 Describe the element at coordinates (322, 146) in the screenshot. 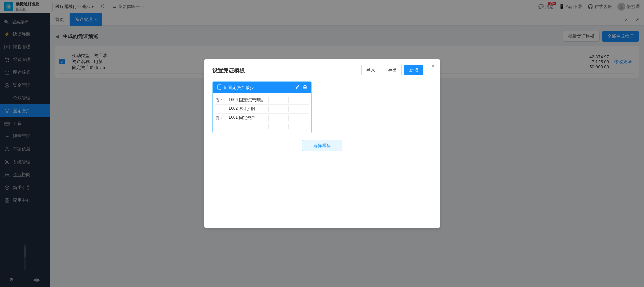

I see `select-template-btn: 选择模板` at that location.